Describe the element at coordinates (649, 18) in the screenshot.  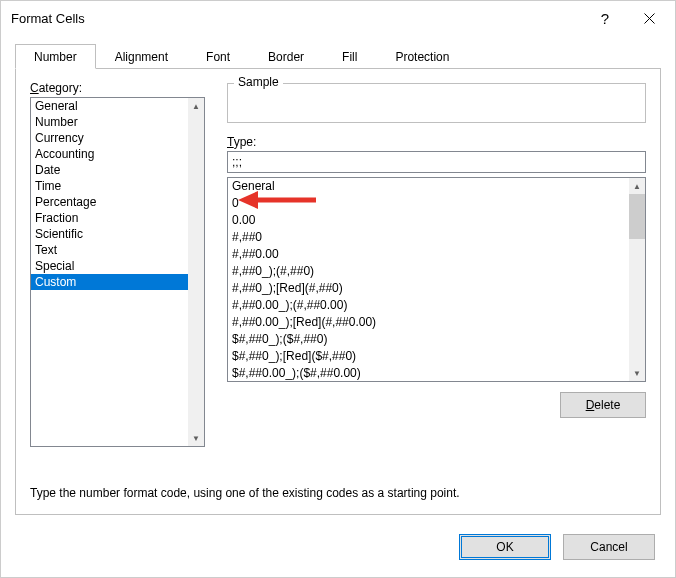
I see `close-button` at that location.